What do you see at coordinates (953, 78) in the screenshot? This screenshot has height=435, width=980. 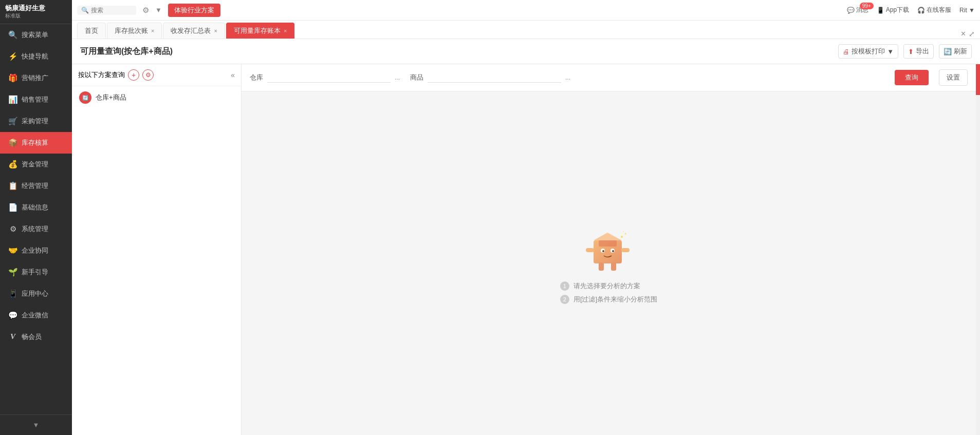 I see `query-settings-btn: 设置` at bounding box center [953, 78].